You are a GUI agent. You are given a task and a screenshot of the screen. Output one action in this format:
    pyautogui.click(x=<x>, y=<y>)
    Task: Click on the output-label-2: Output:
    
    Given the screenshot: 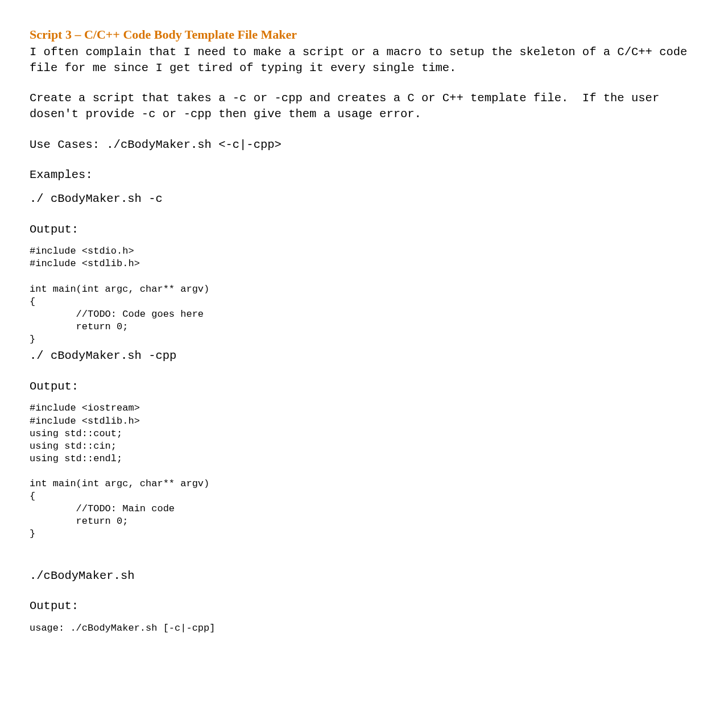 What is the action you would take?
    pyautogui.click(x=364, y=387)
    